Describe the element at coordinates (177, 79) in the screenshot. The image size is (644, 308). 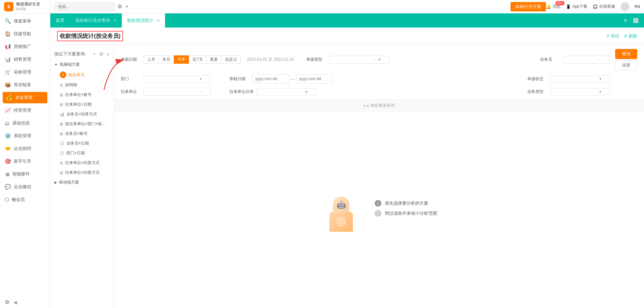
I see `dept-select: ▼` at that location.